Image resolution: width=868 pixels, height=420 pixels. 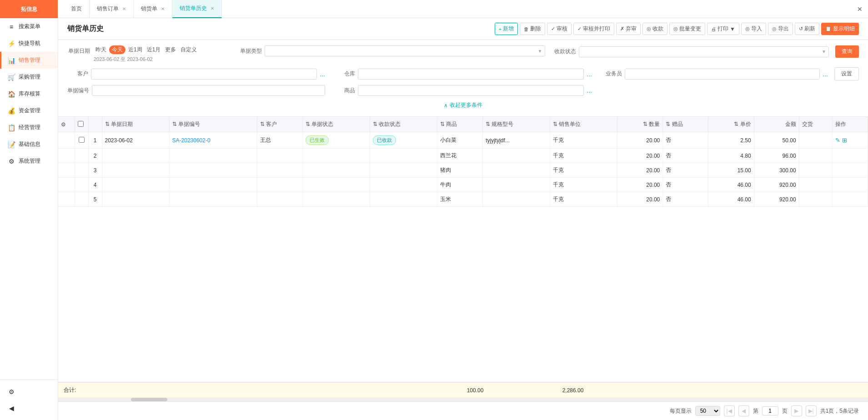 I want to click on date-shortcut-last1m: 近1月, so click(x=154, y=50).